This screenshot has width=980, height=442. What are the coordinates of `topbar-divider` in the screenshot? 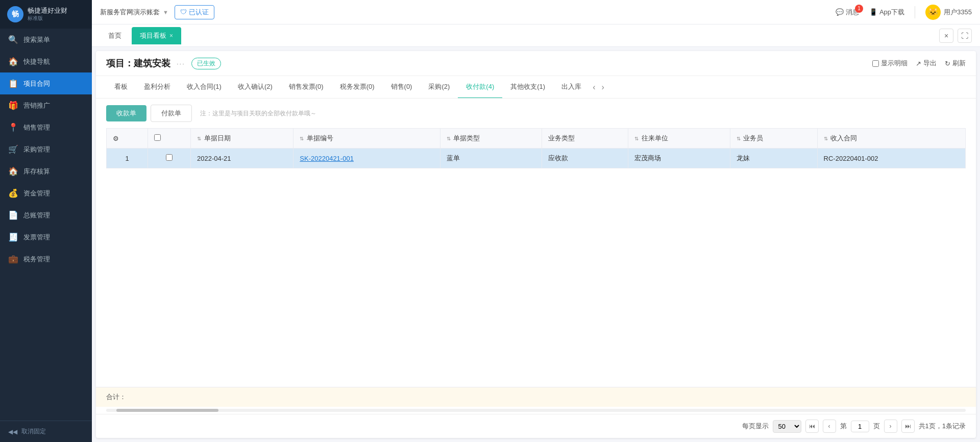 It's located at (915, 12).